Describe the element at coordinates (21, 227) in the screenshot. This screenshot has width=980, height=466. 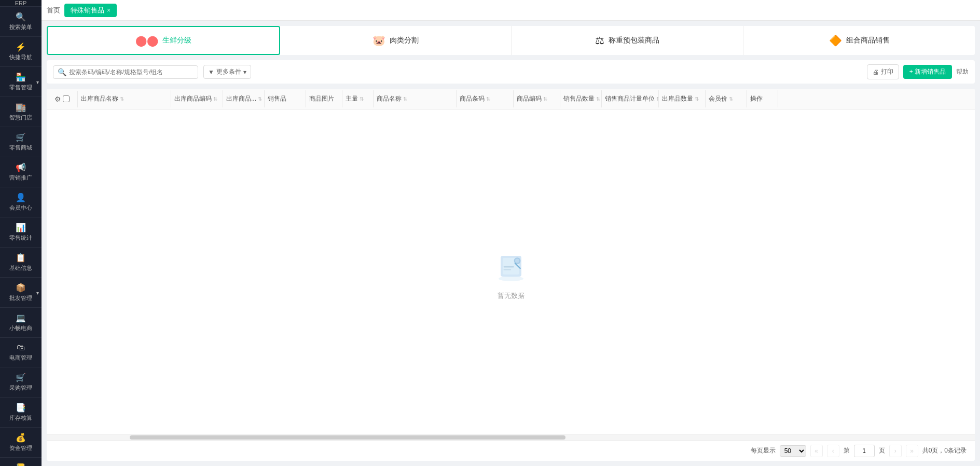
I see `retailstats-icon: 📊` at that location.